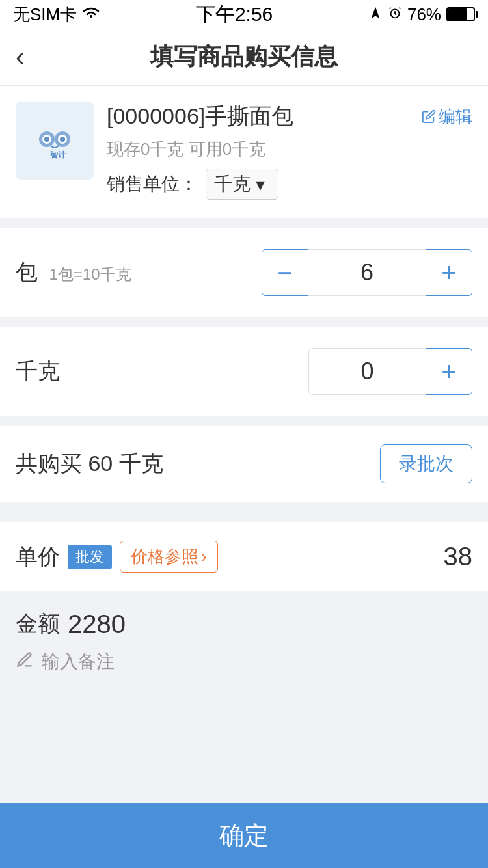  I want to click on quantity-kg-label: 千克, so click(162, 372).